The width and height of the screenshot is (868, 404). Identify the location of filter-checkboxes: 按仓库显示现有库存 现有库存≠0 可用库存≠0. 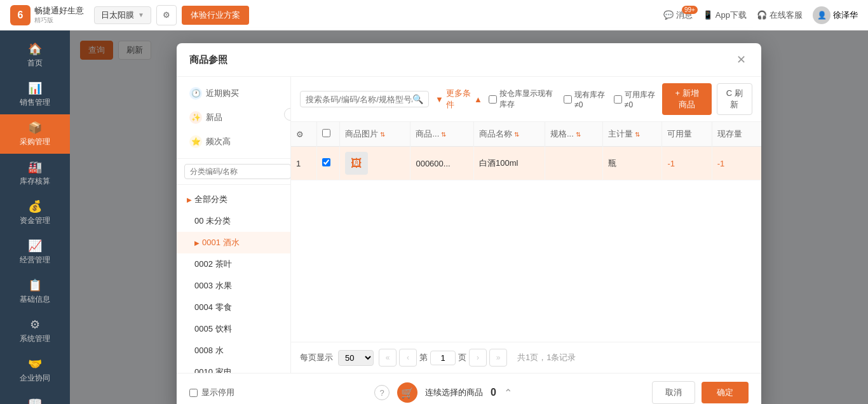
(572, 99).